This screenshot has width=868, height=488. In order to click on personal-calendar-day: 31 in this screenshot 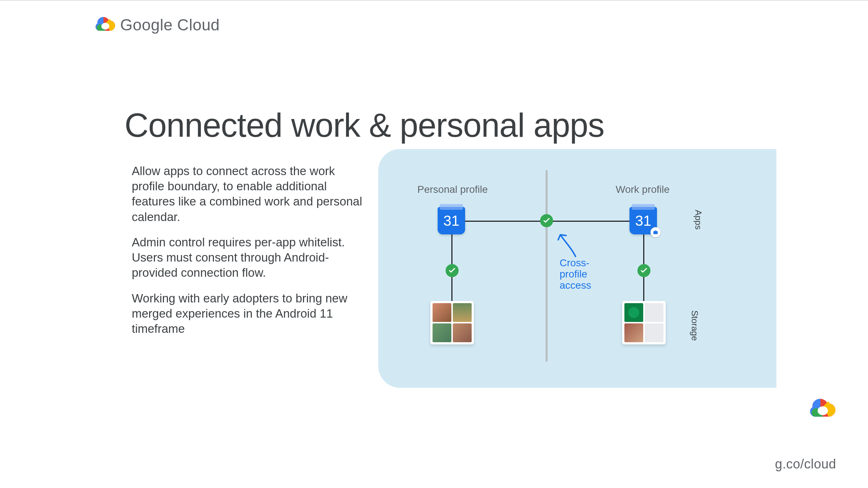, I will do `click(452, 221)`.